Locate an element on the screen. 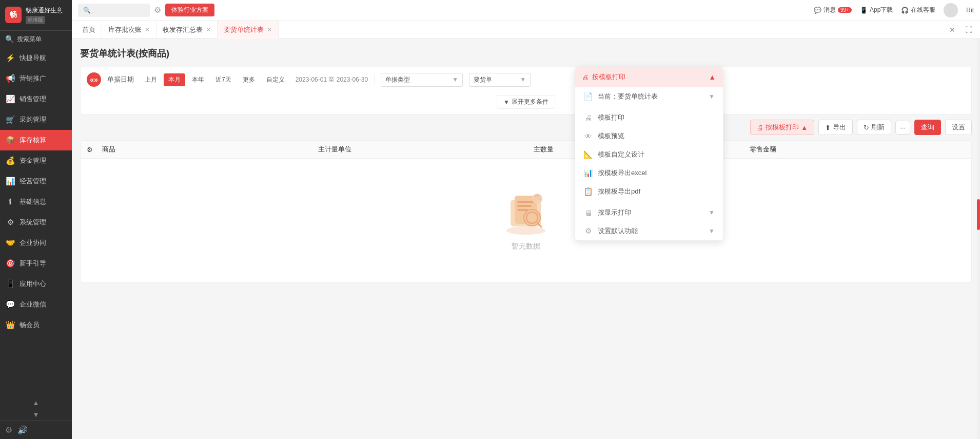  expand-more-icon: ▼ is located at coordinates (506, 102).